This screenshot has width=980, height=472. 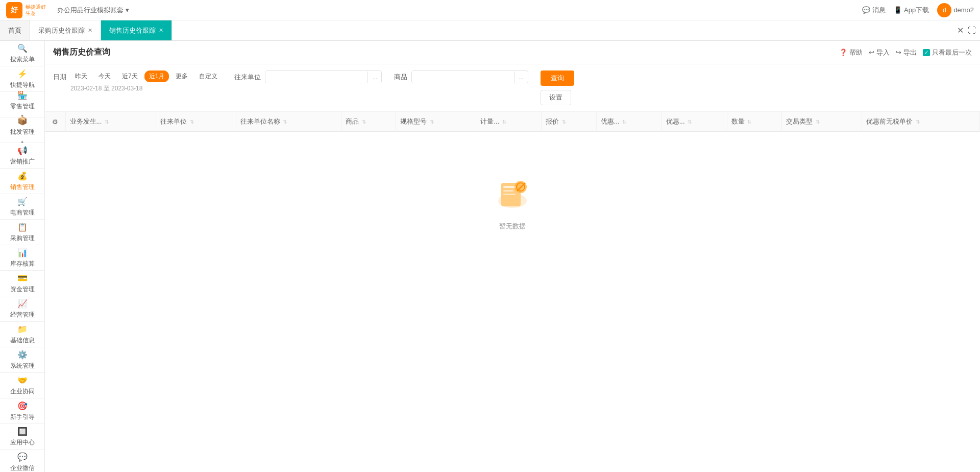 What do you see at coordinates (22, 461) in the screenshot?
I see `sidebar-item-enterprise-wechat: 💬 企业微信` at bounding box center [22, 461].